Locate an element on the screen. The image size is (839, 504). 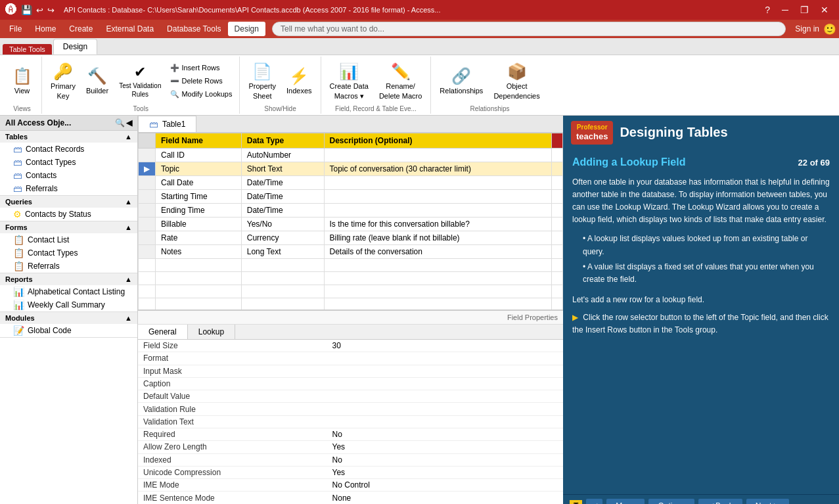
sidebar-section-reports-header: Reports ▲ is located at coordinates (68, 279).